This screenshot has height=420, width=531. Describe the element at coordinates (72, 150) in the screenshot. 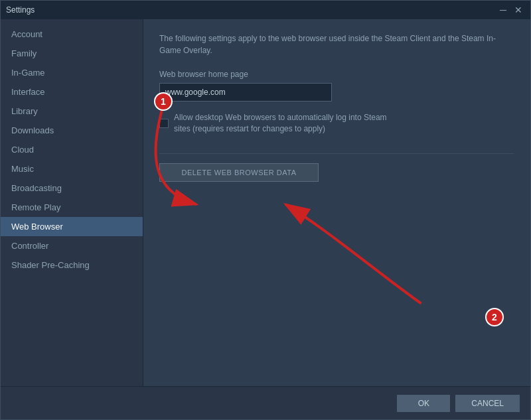

I see `sidebar-item-cloud: Cloud` at that location.